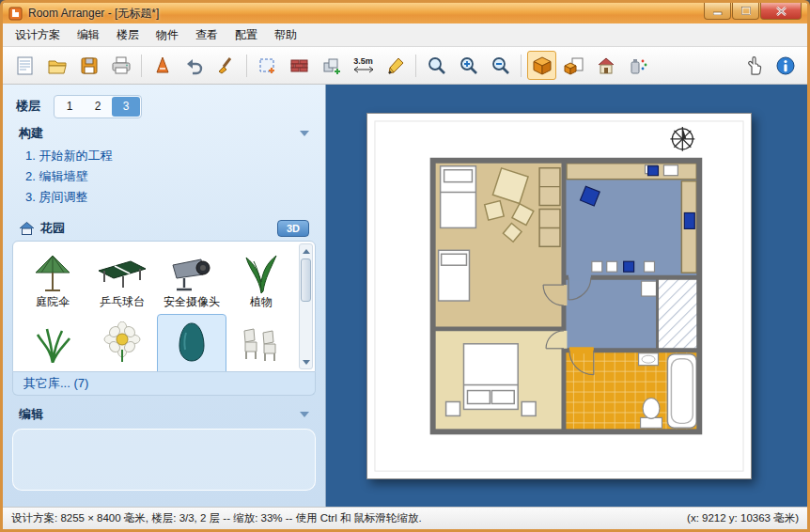 The height and width of the screenshot is (532, 810). Describe the element at coordinates (299, 66) in the screenshot. I see `wall-button` at that location.